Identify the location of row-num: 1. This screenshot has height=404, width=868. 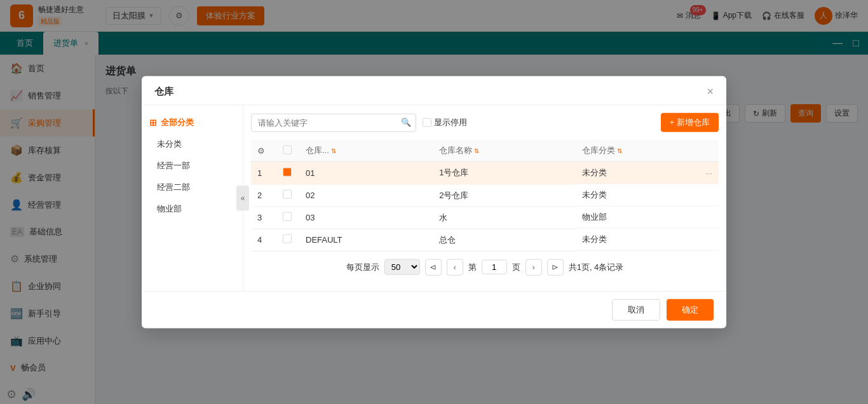
(264, 173).